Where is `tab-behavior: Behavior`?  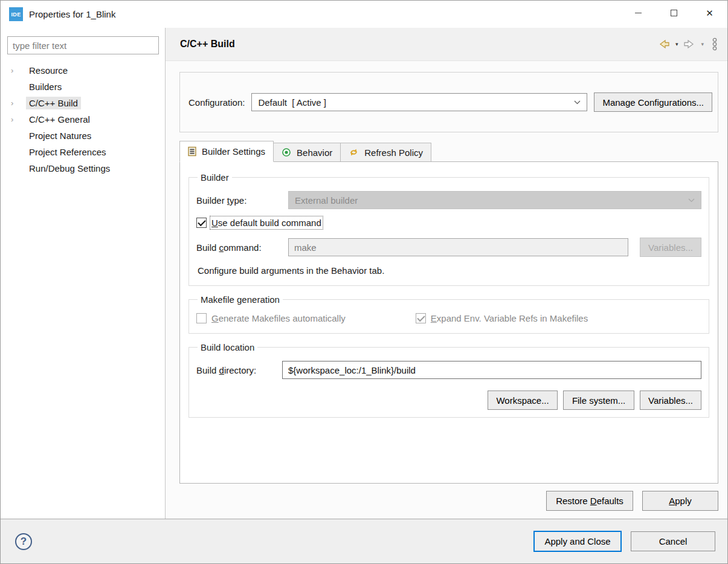
tab-behavior: Behavior is located at coordinates (307, 152).